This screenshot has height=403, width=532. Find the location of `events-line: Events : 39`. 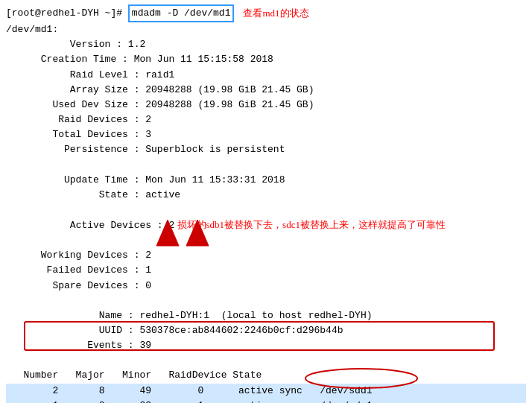

events-line: Events : 39 is located at coordinates (266, 346).